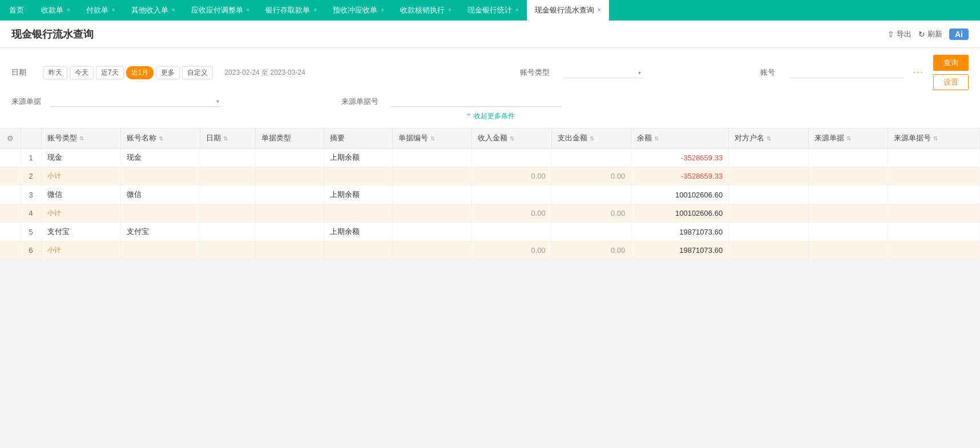 The height and width of the screenshot is (448, 980). What do you see at coordinates (100, 10) in the screenshot?
I see `nav-tab-付款单: 付款单×` at bounding box center [100, 10].